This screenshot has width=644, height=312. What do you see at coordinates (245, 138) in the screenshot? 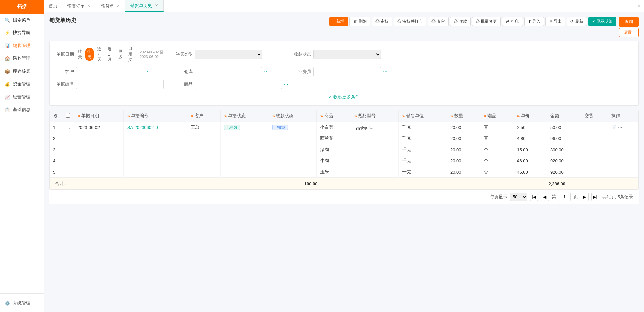
I see `cell-doc-status` at bounding box center [245, 138].